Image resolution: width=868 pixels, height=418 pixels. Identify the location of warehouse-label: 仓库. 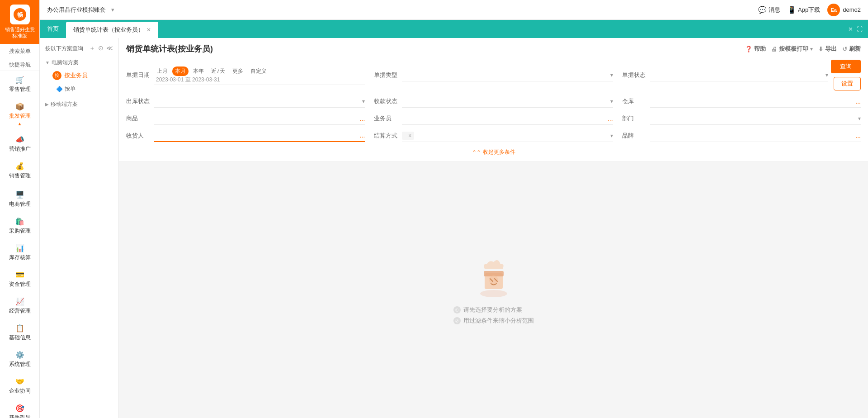
(635, 101).